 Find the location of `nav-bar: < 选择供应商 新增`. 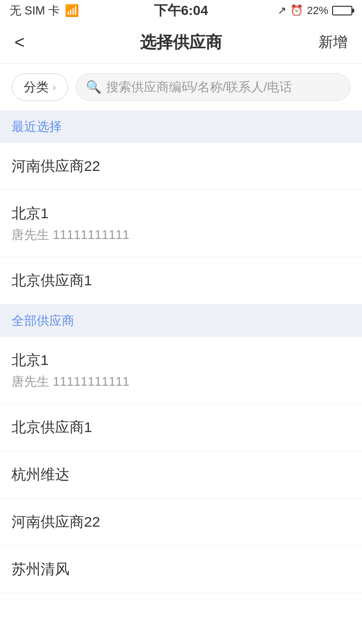

nav-bar: < 选择供应商 新增 is located at coordinates (181, 42).